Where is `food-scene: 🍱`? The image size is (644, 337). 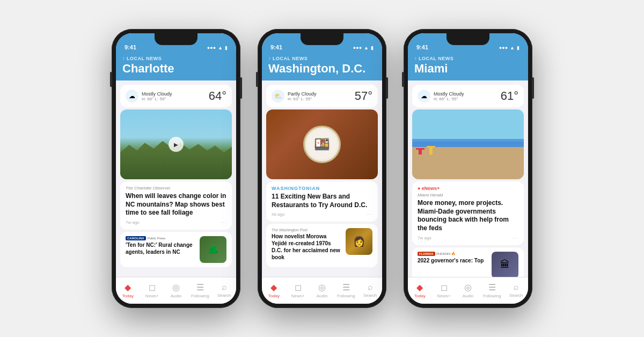
food-scene: 🍱 is located at coordinates (322, 144).